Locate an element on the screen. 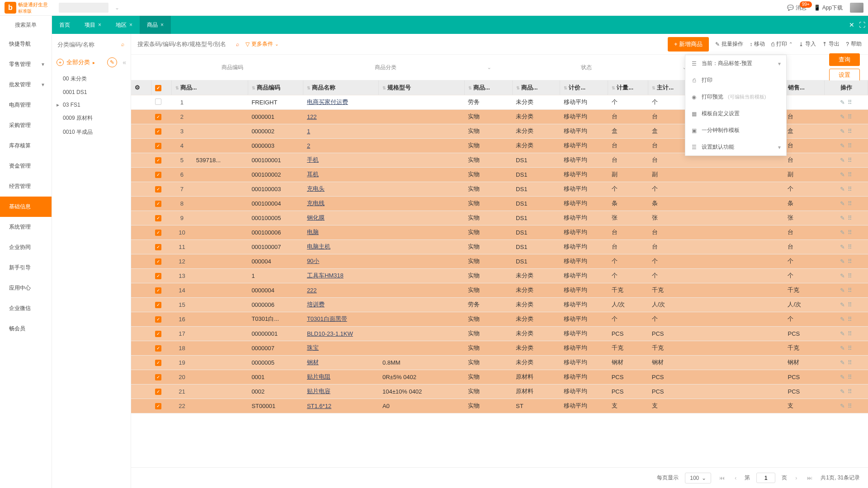  table-row: ✓140000004222实物未分类移动平均千克千克千克✎⠿ is located at coordinates (500, 290).